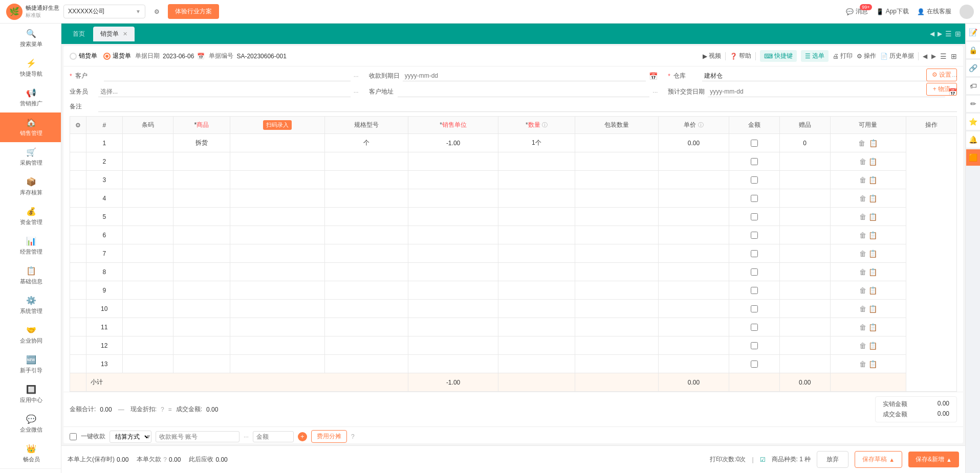 Image resolution: width=980 pixels, height=473 pixels. What do you see at coordinates (878, 459) in the screenshot?
I see `save-draft-button: 保存草稿 ▲` at bounding box center [878, 459].